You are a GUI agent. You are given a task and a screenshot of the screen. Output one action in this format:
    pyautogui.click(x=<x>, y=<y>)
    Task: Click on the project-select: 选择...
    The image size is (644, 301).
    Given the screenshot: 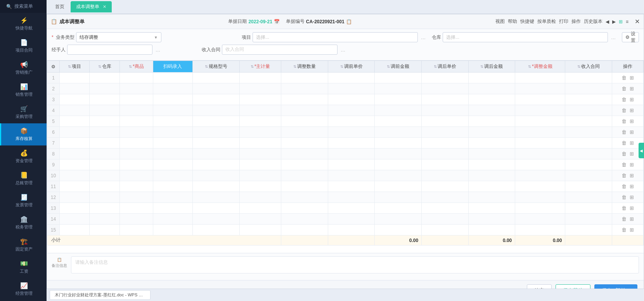 What is the action you would take?
    pyautogui.click(x=335, y=37)
    